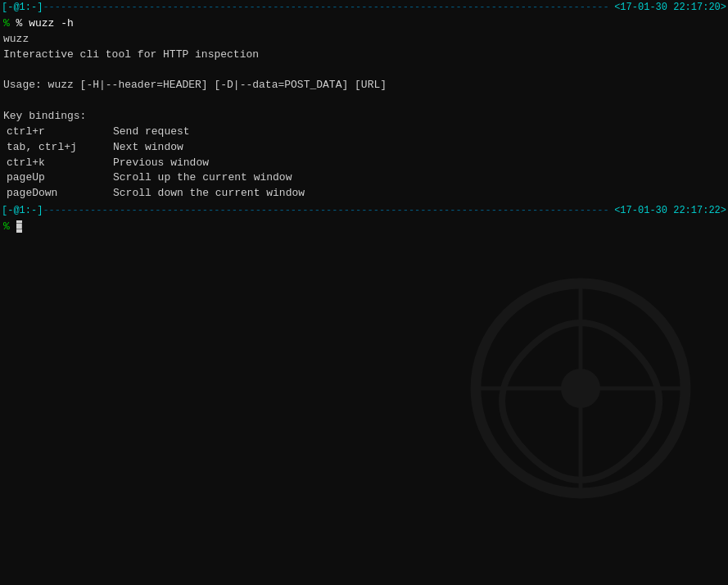 The height and width of the screenshot is (585, 728). What do you see at coordinates (148, 147) in the screenshot?
I see `desc-next-window: Next window` at bounding box center [148, 147].